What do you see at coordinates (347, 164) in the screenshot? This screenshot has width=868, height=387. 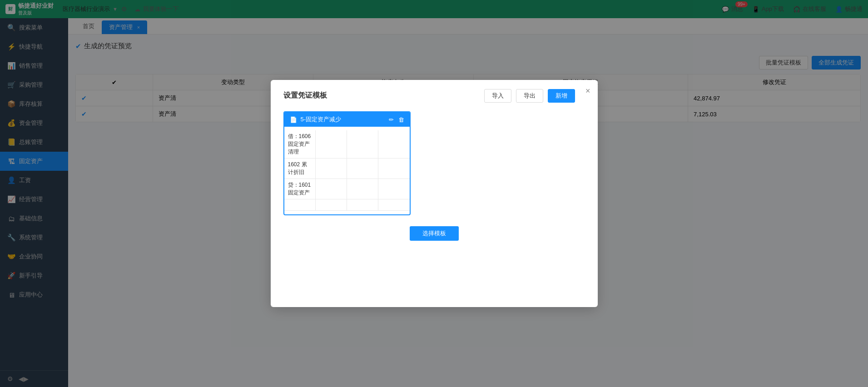 I see `template-card: 📄 5-固定资产减少 ✏ 🗑 借：1606 固定资产清理 1602 累计折旧贷：…` at bounding box center [347, 164].